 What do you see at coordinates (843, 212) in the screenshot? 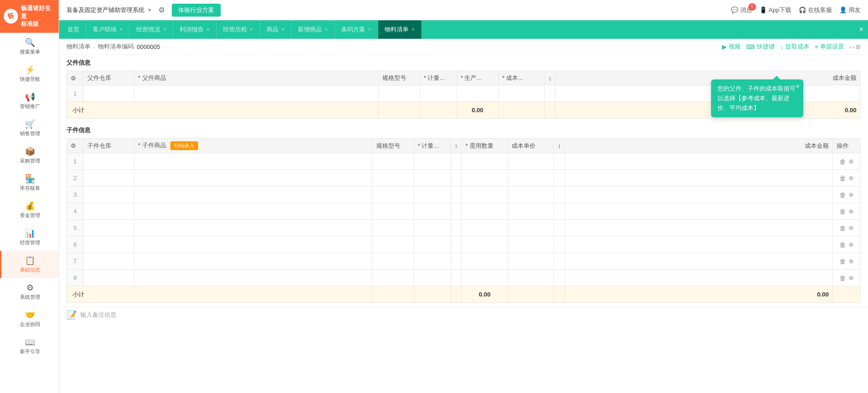
I see `delete-icon-3: 🗑` at bounding box center [843, 212].